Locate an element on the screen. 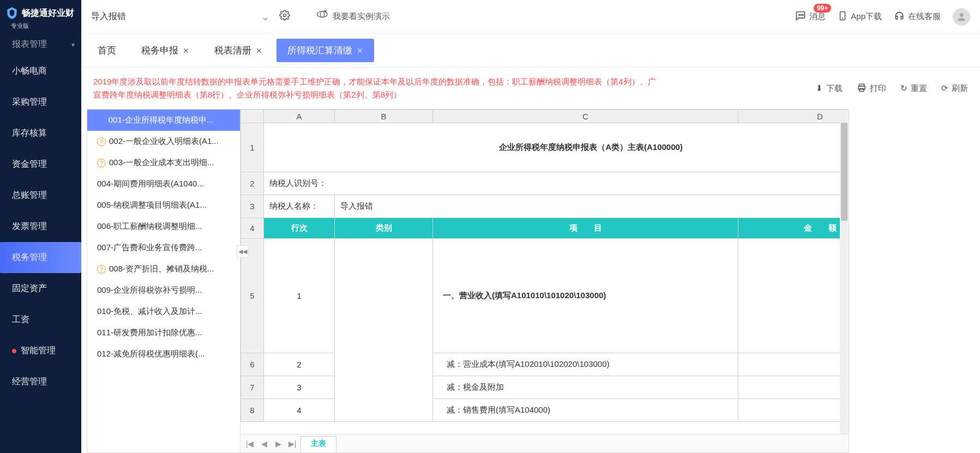 This screenshot has width=980, height=453. scrollbar-thumb is located at coordinates (844, 172).